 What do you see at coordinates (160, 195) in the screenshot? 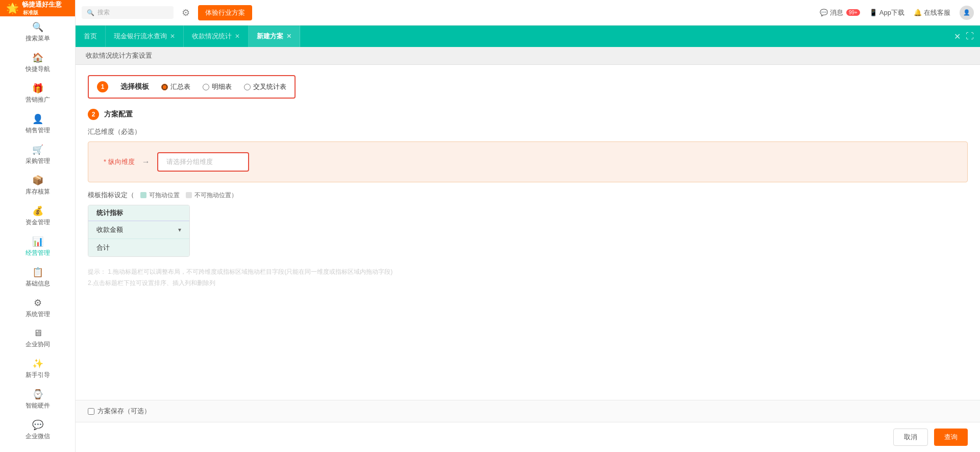
I see `legend-draggable: 可拖动位置` at bounding box center [160, 195].